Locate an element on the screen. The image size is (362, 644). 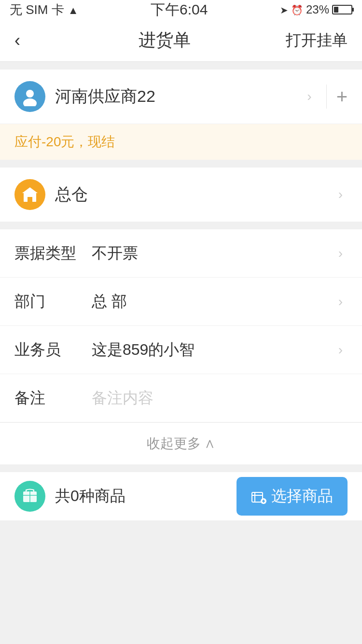
alarm-icon is located at coordinates (297, 10).